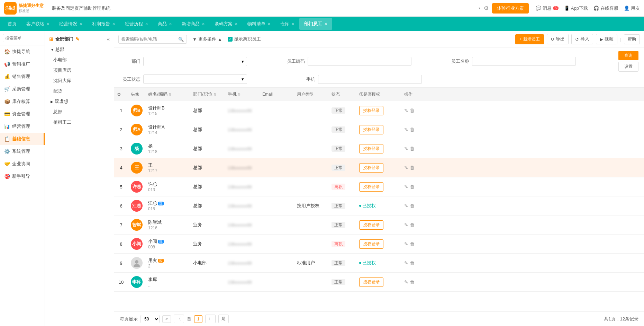 The height and width of the screenshot is (326, 644). Describe the element at coordinates (22, 164) in the screenshot. I see `sidebar-item-collab: 🤝企业协同` at that location.